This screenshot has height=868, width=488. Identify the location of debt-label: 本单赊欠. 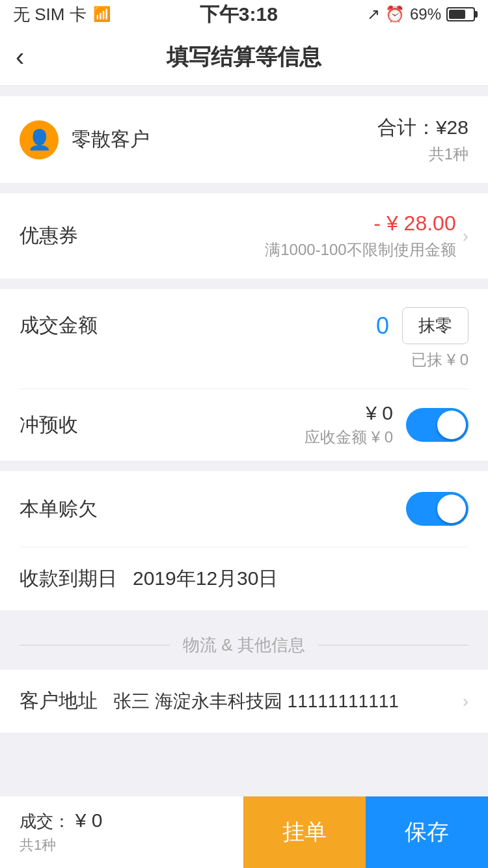
(59, 509).